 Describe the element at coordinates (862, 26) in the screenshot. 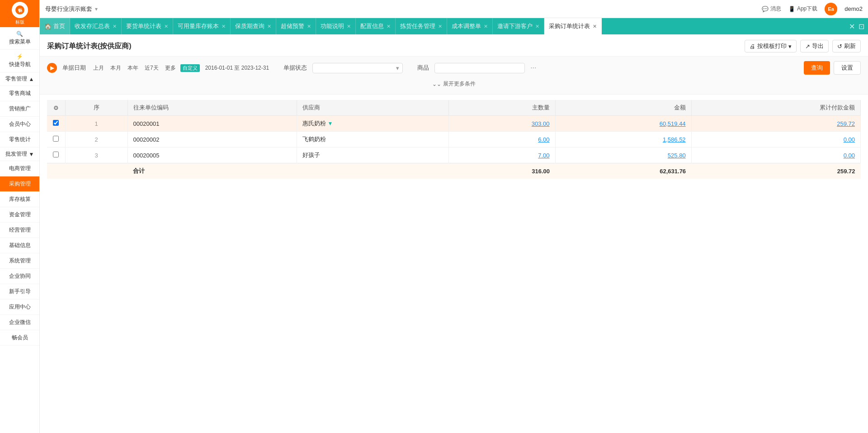

I see `tab-expand-icon: ⊡` at that location.